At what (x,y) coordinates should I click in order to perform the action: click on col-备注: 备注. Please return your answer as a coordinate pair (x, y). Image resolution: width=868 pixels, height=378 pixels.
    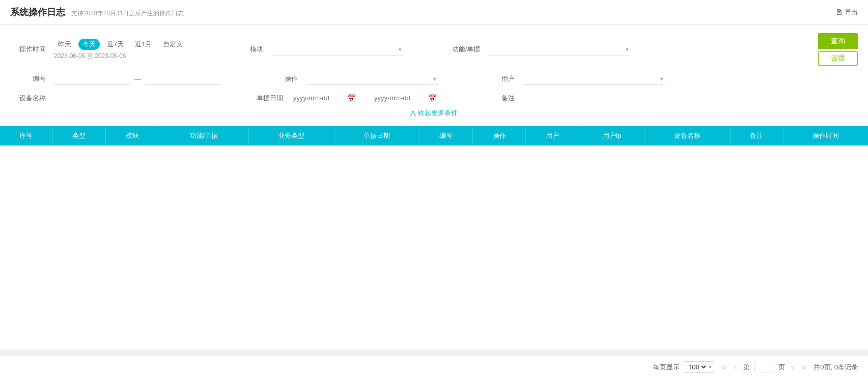
    Looking at the image, I should click on (757, 136).